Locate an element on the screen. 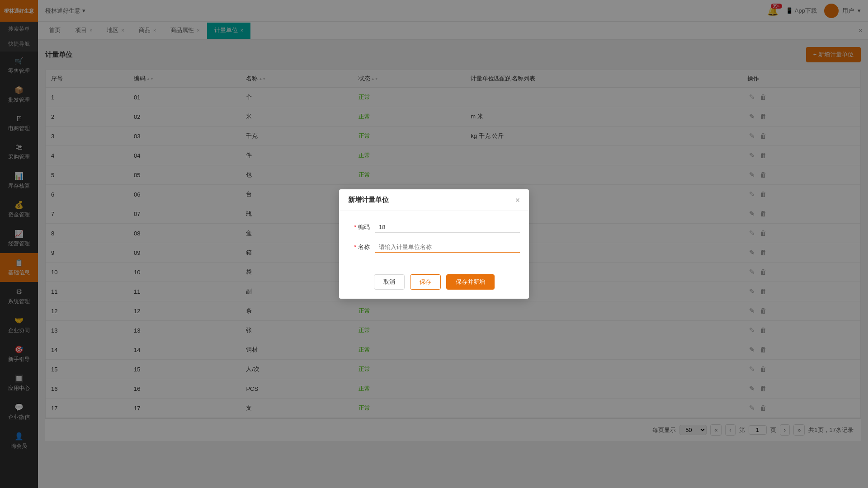 The width and height of the screenshot is (868, 488). dialog-footer: 取消 保存 保存并新增 is located at coordinates (434, 284).